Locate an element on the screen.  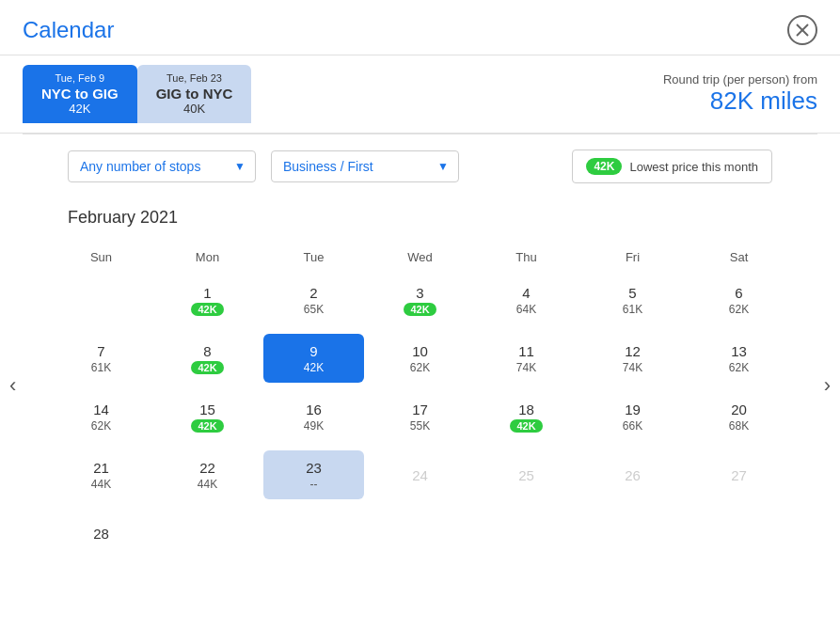
day-cell: 23-- is located at coordinates (314, 475).